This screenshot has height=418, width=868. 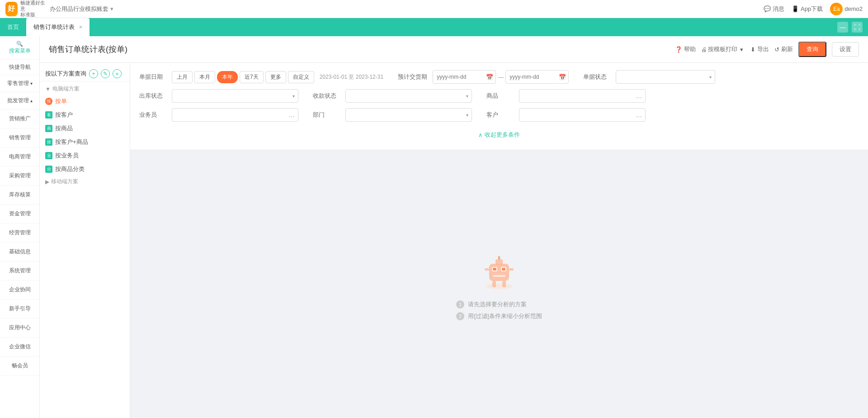 I want to click on refresh-btn: ↺ 刷新, so click(x=784, y=49).